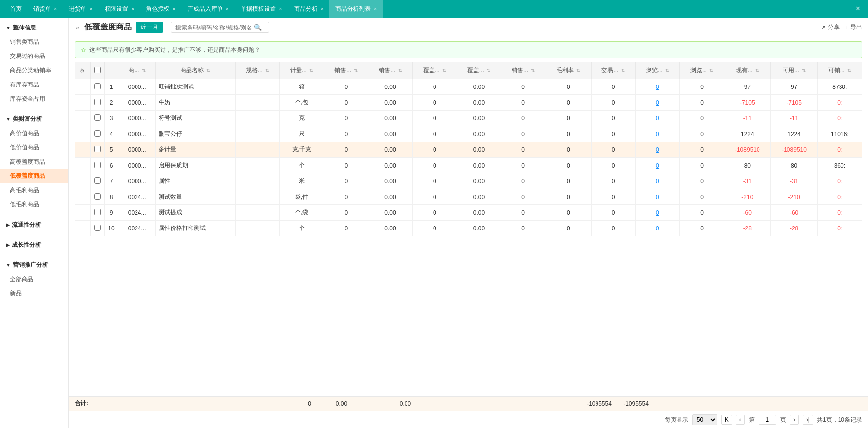 This screenshot has width=868, height=428. Describe the element at coordinates (34, 279) in the screenshot. I see `sidebar-item-all-goods: 全部商品` at that location.